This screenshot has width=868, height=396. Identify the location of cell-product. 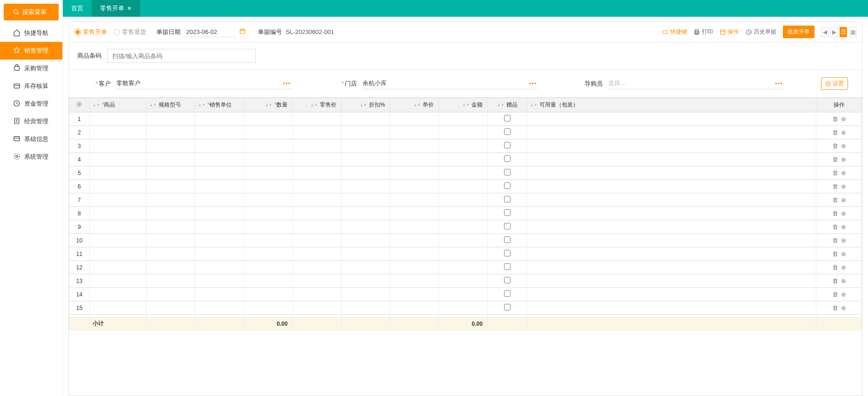
(118, 187).